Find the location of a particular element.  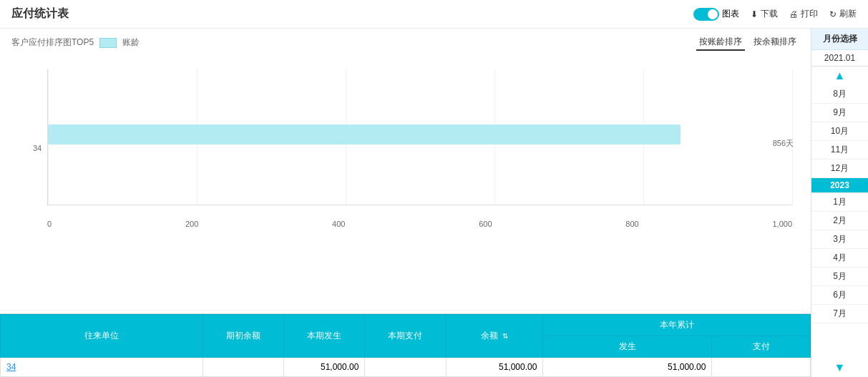

sidebar-title: 月份选择 is located at coordinates (840, 39).